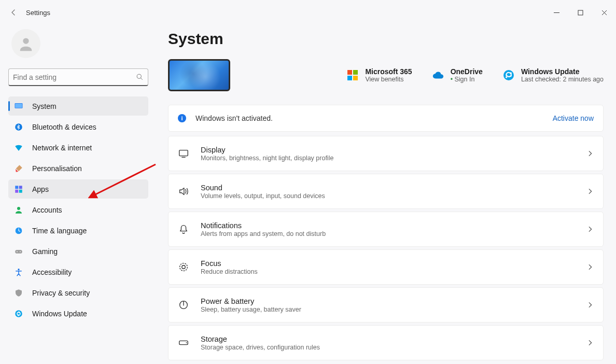 Image resolution: width=616 pixels, height=364 pixels. Describe the element at coordinates (78, 209) in the screenshot. I see `sidebar-item-accounts: Accounts` at that location.